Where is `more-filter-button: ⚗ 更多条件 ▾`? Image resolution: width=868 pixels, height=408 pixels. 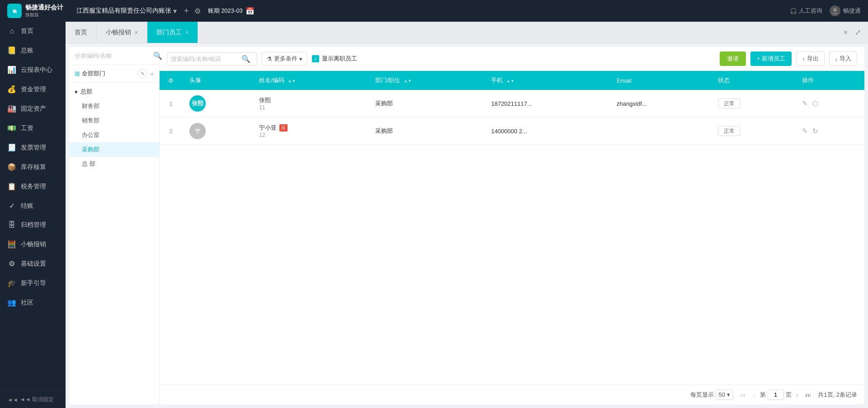 more-filter-button: ⚗ 更多条件 ▾ is located at coordinates (285, 59).